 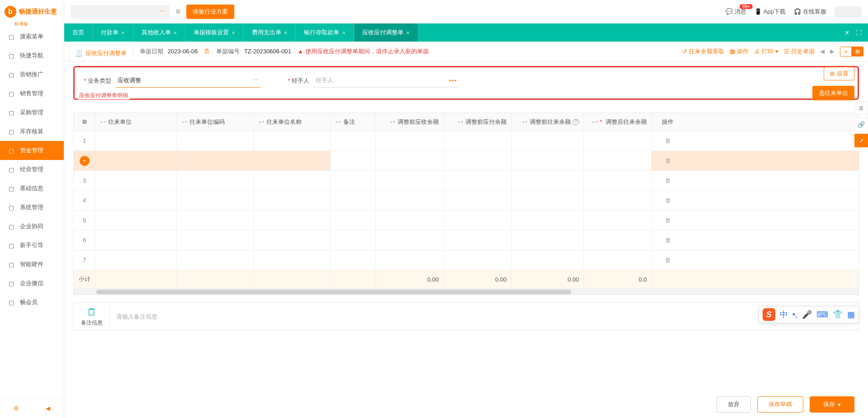 I want to click on trial-button: 体验行业方案, so click(x=210, y=12).